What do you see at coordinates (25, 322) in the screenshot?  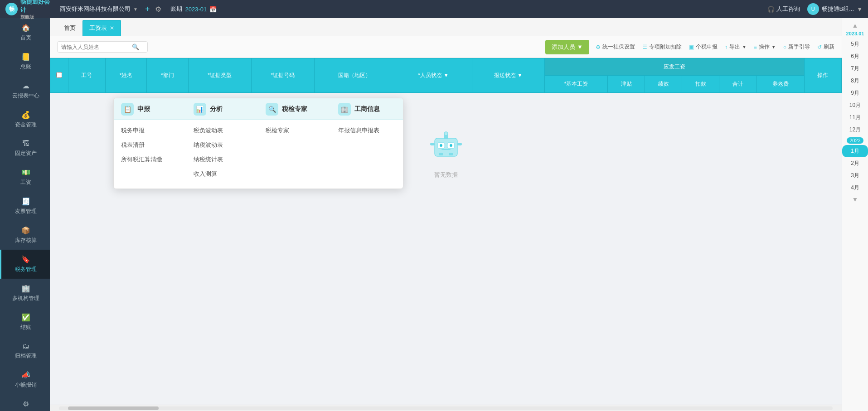 I see `sidebar-item-settlement: ✅ 结账` at bounding box center [25, 322].